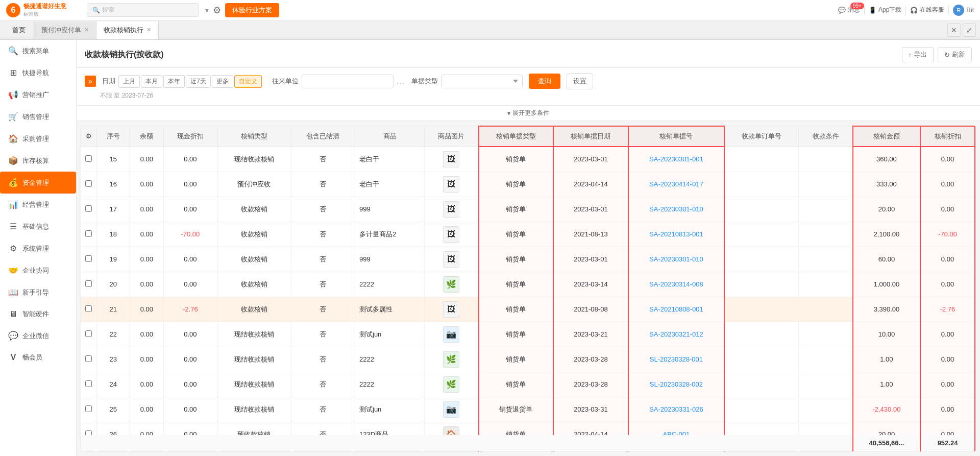 The width and height of the screenshot is (980, 456). What do you see at coordinates (676, 334) in the screenshot?
I see `cancel-no-link: SA-20230321-012` at bounding box center [676, 334].